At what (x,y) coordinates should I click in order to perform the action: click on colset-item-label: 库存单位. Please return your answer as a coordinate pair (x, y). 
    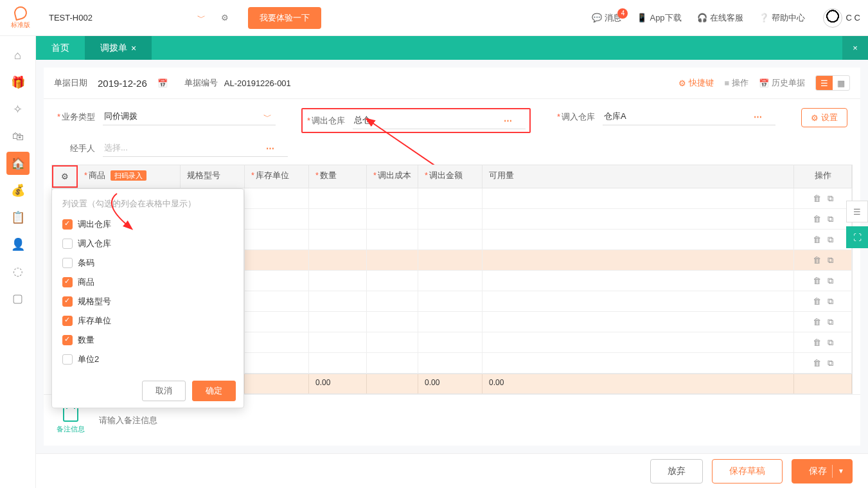
    Looking at the image, I should click on (94, 321).